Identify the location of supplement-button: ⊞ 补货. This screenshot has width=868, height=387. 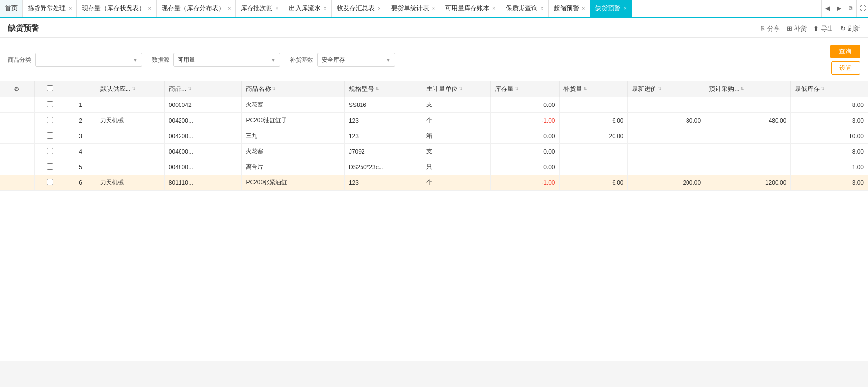
(797, 29).